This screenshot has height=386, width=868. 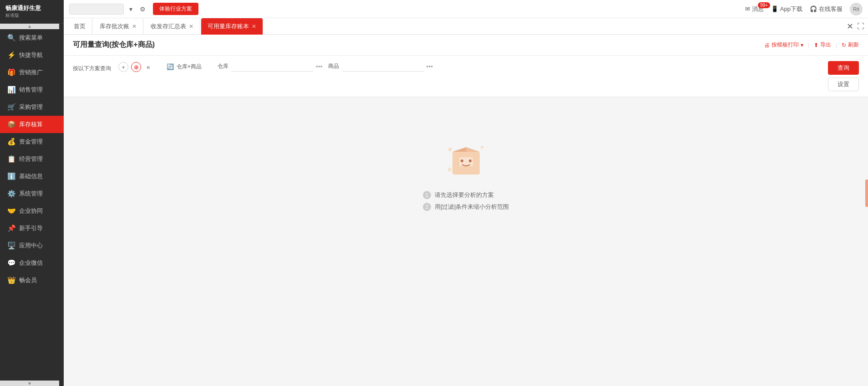 What do you see at coordinates (30, 26) in the screenshot?
I see `sidebar-scroll-up: ▲` at bounding box center [30, 26].